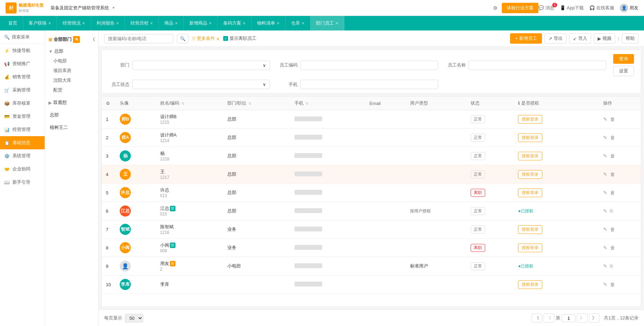  Describe the element at coordinates (142, 23) in the screenshot. I see `tab-history: 经营历程✕` at that location.